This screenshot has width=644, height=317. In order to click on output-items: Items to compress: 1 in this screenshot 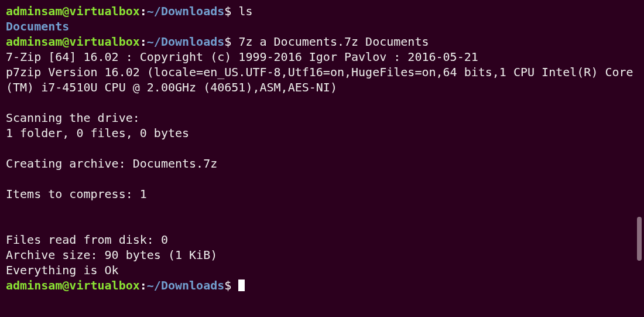, I will do `click(322, 194)`.